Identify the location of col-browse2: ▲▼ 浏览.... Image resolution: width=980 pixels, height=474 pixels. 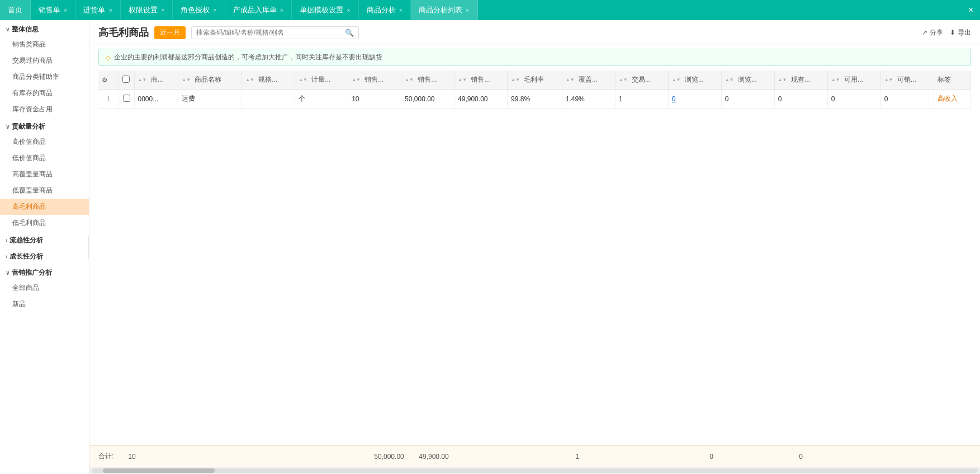
(748, 80).